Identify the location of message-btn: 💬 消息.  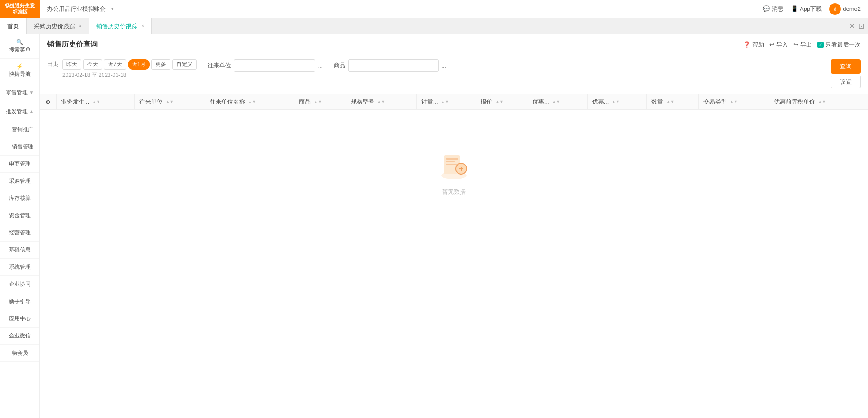
(773, 9).